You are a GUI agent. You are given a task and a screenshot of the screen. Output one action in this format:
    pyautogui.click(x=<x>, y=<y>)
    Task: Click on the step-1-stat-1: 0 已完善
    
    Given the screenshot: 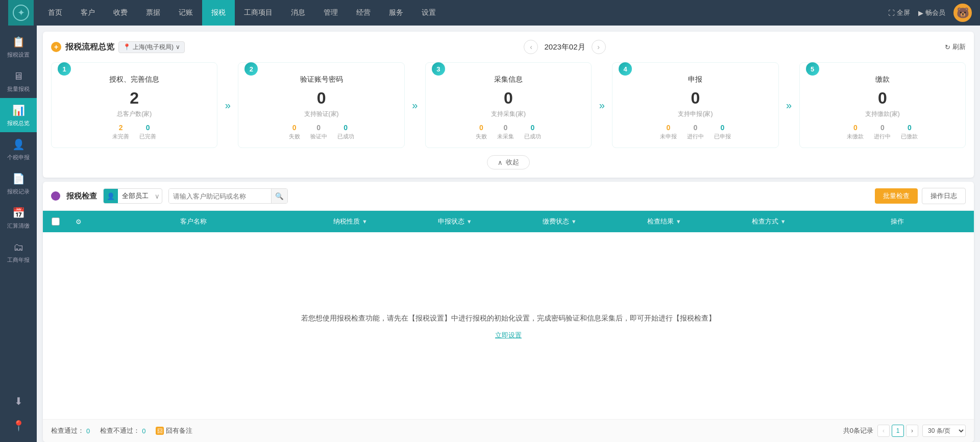 What is the action you would take?
    pyautogui.click(x=148, y=132)
    